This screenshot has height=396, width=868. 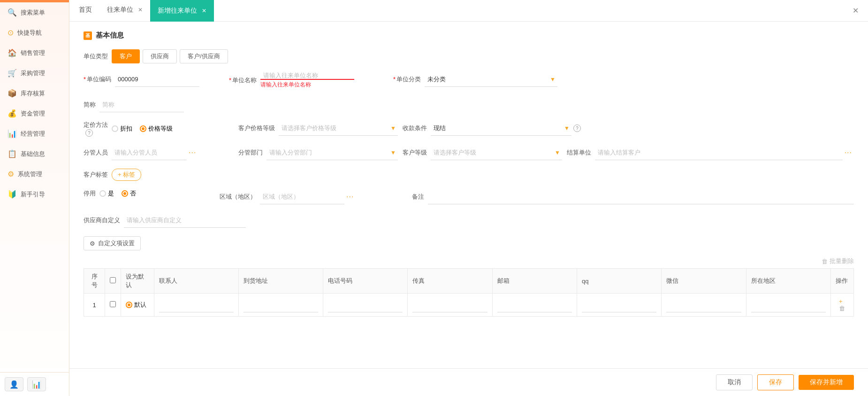 What do you see at coordinates (318, 153) in the screenshot?
I see `dept-field: 分管部门 请输入分管部门 ▼` at bounding box center [318, 153].